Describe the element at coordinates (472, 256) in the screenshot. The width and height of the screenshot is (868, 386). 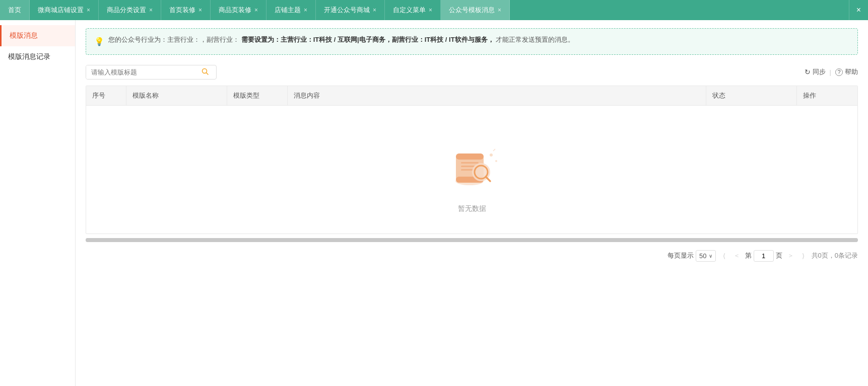
I see `pagination: 每页显示 50 ∨ ⟨ ＜ 第 页 ＞ ⟩ 共0页，0条记录` at that location.